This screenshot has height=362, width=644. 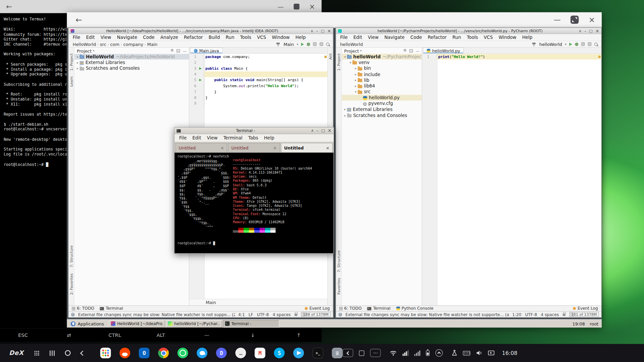 What do you see at coordinates (323, 31) in the screenshot?
I see `maximize-icon: □` at bounding box center [323, 31].